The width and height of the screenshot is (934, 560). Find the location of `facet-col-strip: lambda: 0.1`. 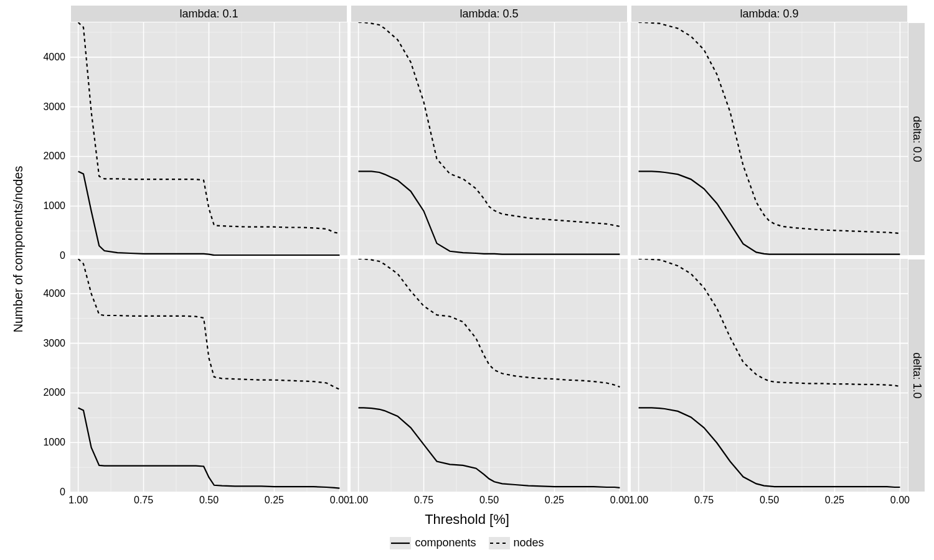

facet-col-strip: lambda: 0.1 is located at coordinates (209, 14).